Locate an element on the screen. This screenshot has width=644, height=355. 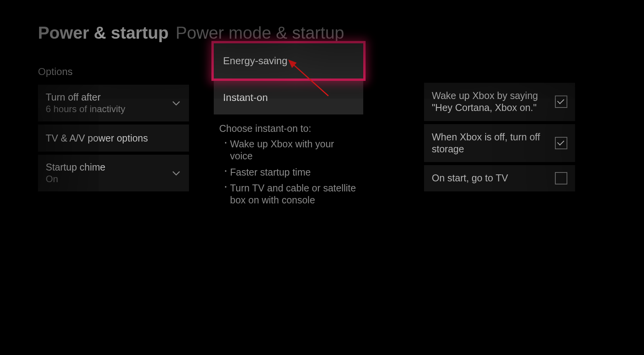
startup-chime-option: Startup chime On is located at coordinates (113, 173).